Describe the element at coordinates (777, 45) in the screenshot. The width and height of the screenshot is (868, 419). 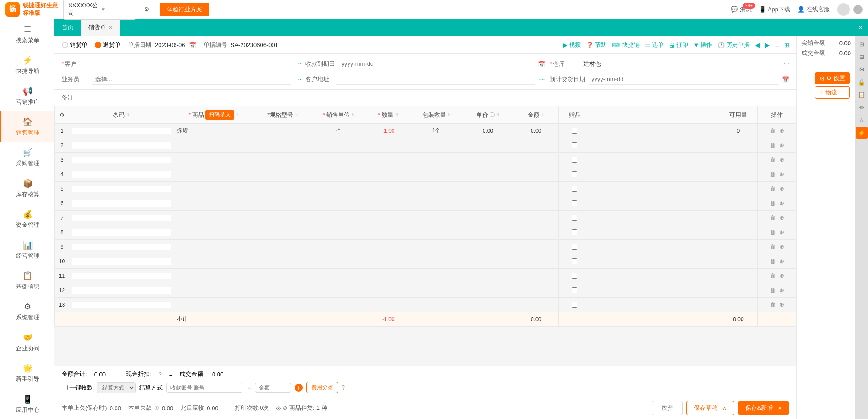
I see `list-view-button: ≡` at that location.